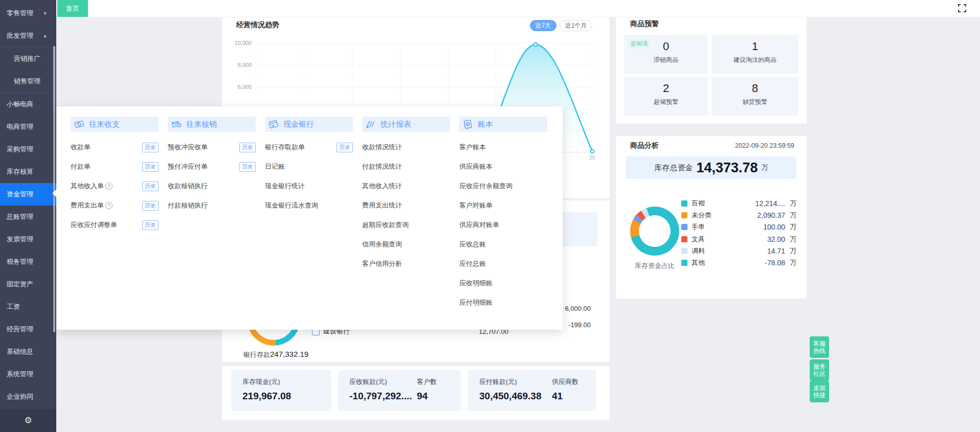  I want to click on menu-item: 供应商账本, so click(503, 167).